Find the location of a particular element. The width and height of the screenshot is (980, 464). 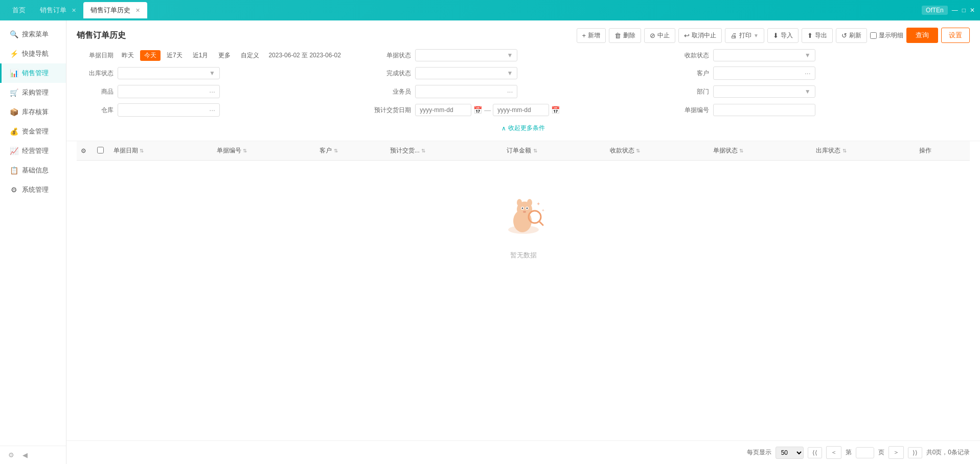

delivery-date-field: 📅 — 📅 is located at coordinates (543, 110).